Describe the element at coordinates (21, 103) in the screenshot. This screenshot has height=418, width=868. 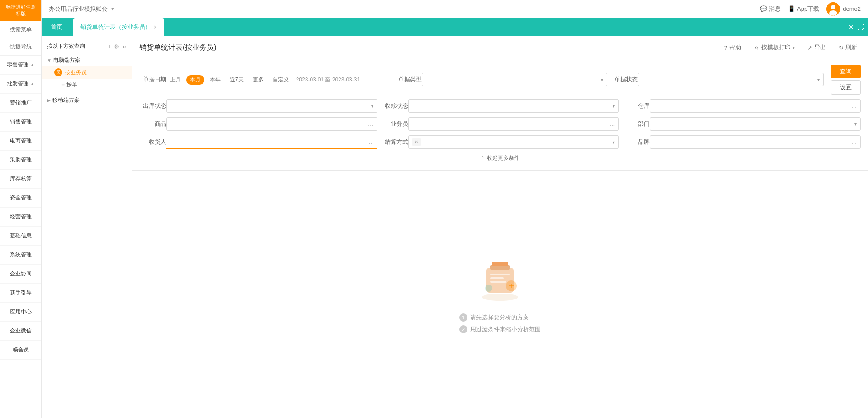
I see `sidebar-item-marketing: 营销推广` at that location.